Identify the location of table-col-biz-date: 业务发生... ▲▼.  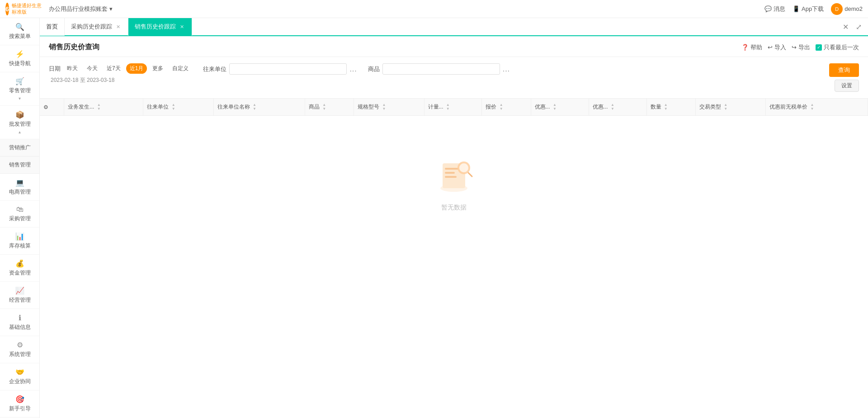
(104, 107).